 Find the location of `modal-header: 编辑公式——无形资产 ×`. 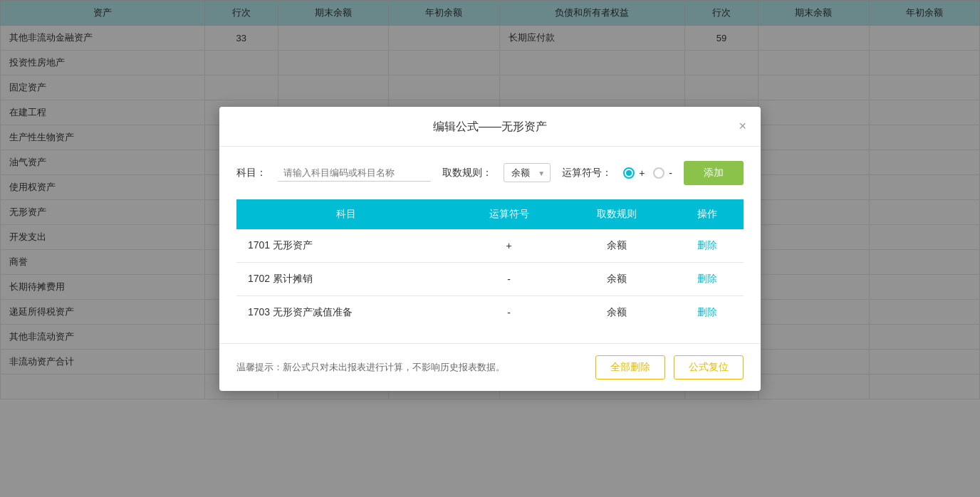

modal-header: 编辑公式——无形资产 × is located at coordinates (490, 127).